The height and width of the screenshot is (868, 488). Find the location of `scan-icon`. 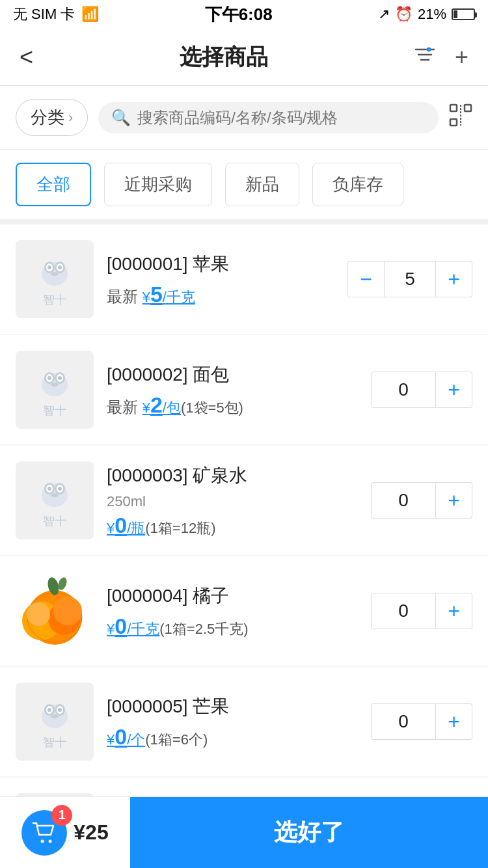

scan-icon is located at coordinates (461, 117).